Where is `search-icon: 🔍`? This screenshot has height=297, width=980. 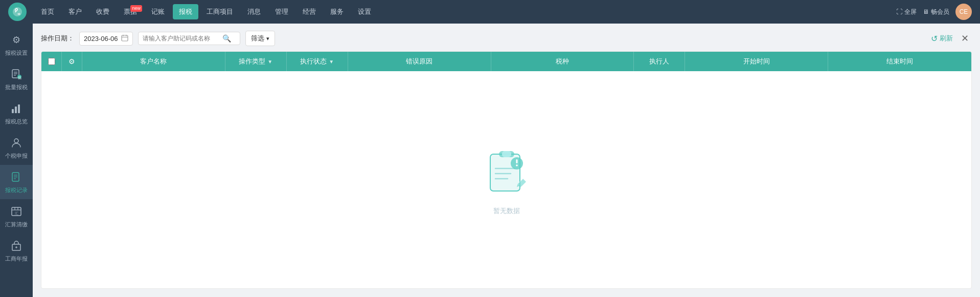
search-icon: 🔍 is located at coordinates (227, 38).